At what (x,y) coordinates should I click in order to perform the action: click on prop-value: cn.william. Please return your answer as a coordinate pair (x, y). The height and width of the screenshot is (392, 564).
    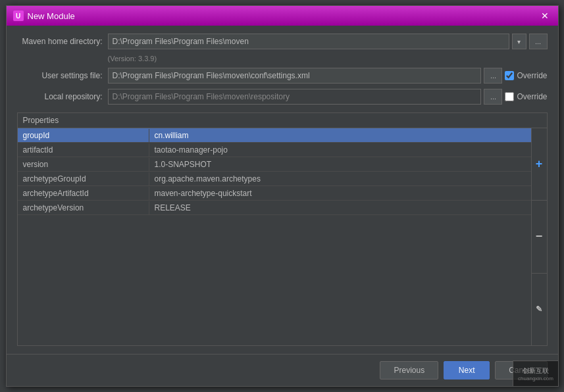
    Looking at the image, I should click on (340, 135).